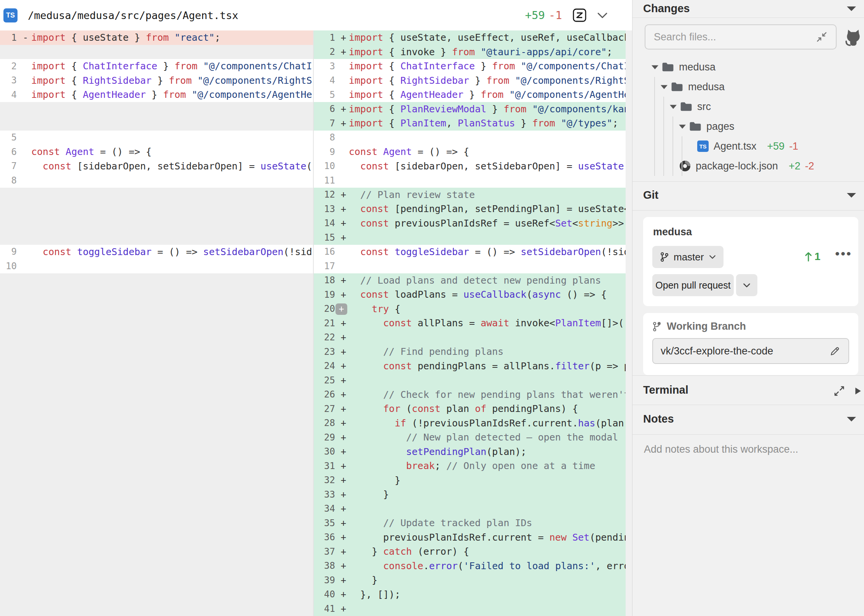 The height and width of the screenshot is (616, 864). I want to click on git-section-header: Git, so click(651, 195).